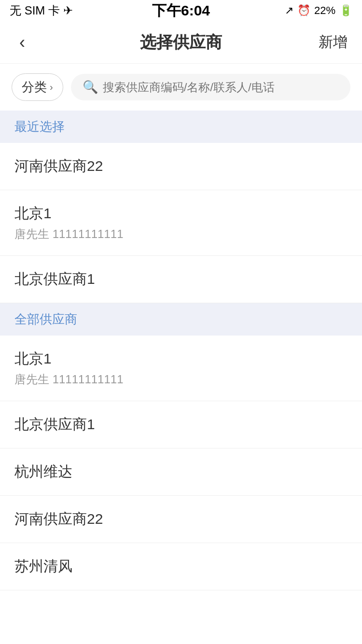  What do you see at coordinates (46, 319) in the screenshot?
I see `all-section-label: 全部供应商` at bounding box center [46, 319].